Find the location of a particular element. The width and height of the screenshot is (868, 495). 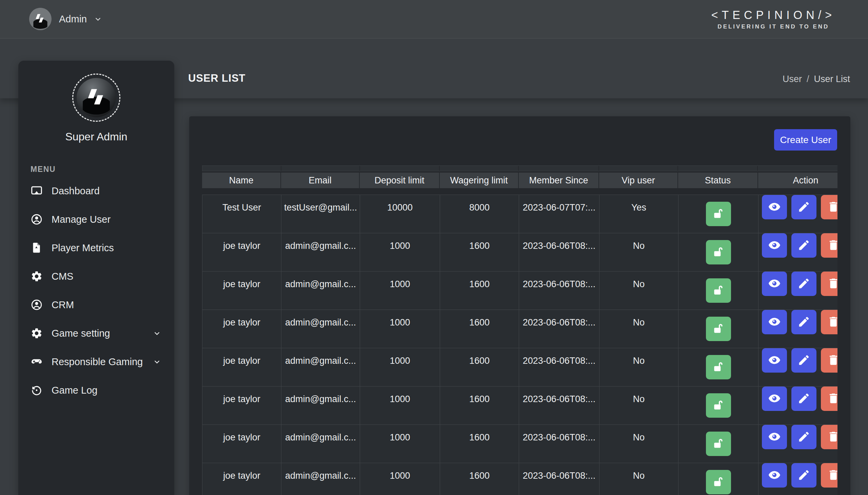

sidebar-item-game-log: Game Log is located at coordinates (97, 390).